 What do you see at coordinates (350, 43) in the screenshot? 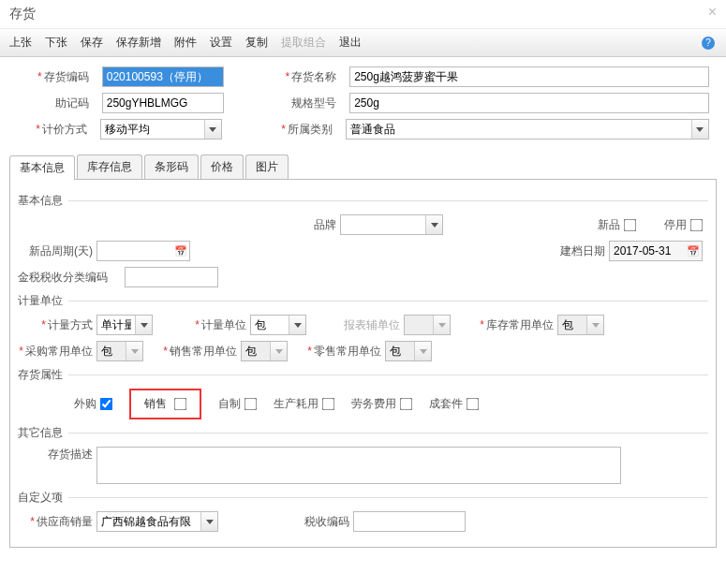
I see `toolbar-exit: 退出` at bounding box center [350, 43].